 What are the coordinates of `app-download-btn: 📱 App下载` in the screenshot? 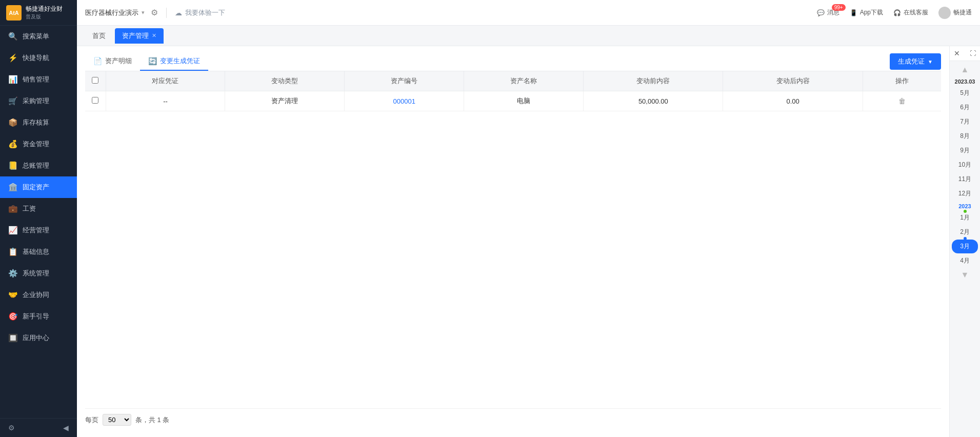 It's located at (867, 12).